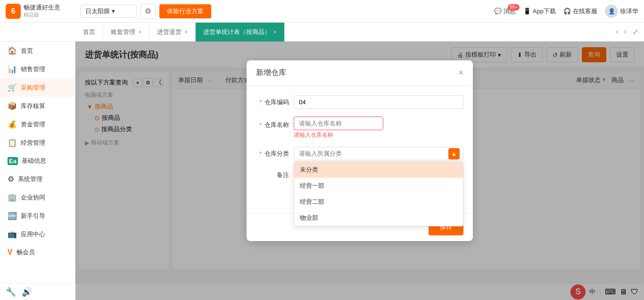 The image size is (644, 300). Describe the element at coordinates (148, 11) in the screenshot. I see `gear-icon: ⚙` at that location.